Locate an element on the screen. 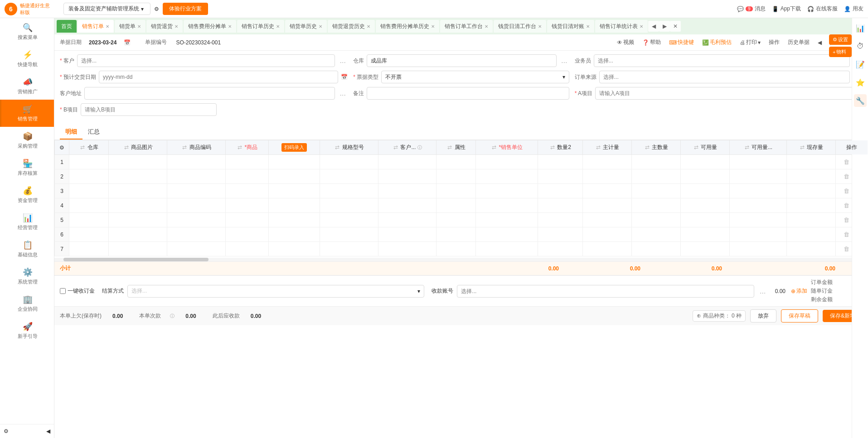 The image size is (868, 438). col-drag-product: ⇄ is located at coordinates (240, 147).